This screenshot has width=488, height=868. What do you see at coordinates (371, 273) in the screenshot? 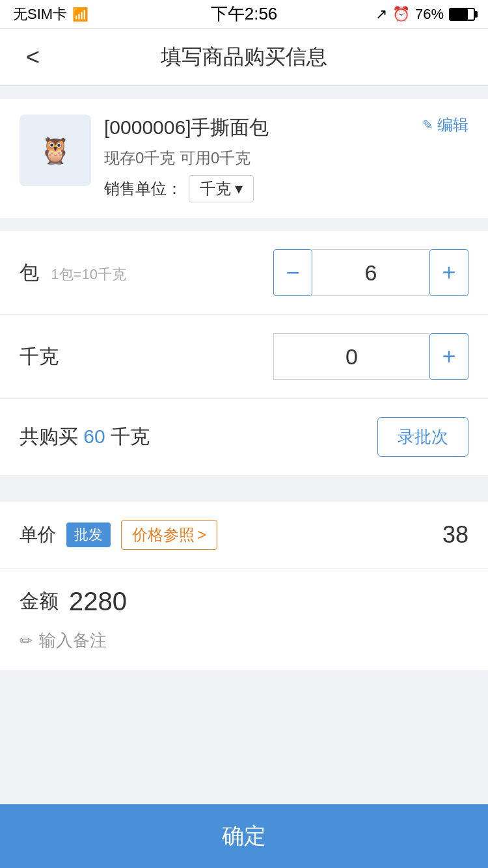
I see `package-input` at bounding box center [371, 273].